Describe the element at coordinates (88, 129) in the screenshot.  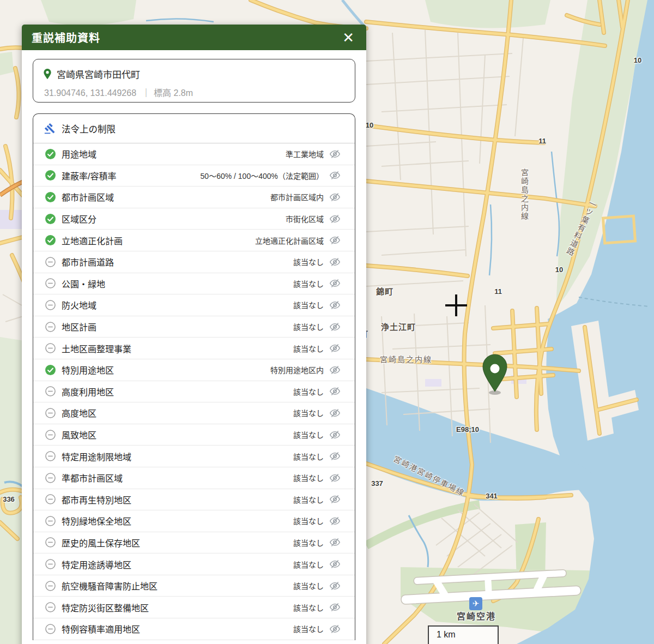
I see `restrictions-section-title: 法令上の制限` at that location.